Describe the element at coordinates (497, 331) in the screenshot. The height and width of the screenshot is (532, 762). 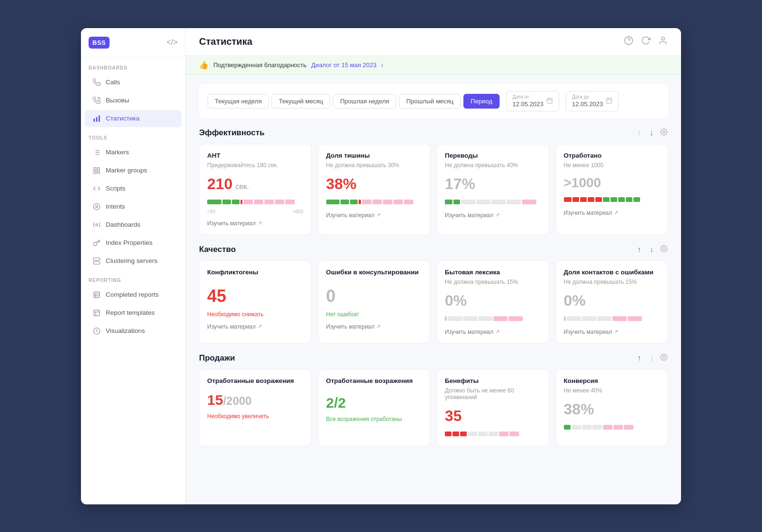
I see `external-link-icon-7: ↗` at that location.